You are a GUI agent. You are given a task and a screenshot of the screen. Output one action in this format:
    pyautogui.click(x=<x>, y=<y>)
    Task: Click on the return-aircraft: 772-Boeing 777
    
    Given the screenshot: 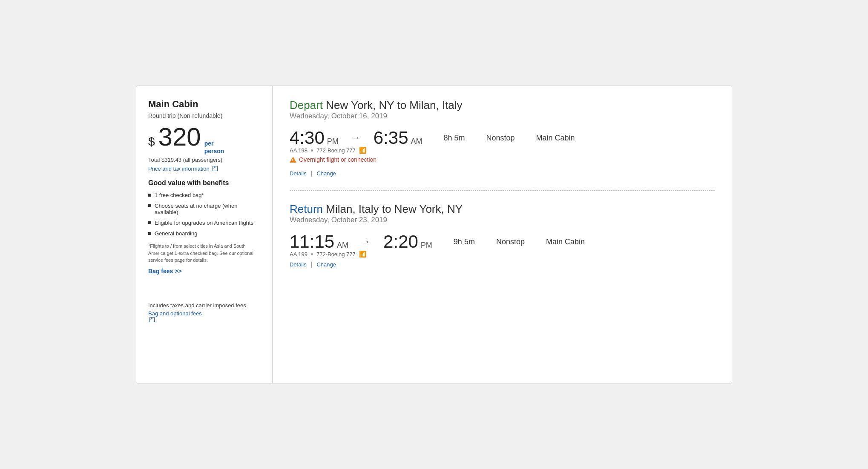 What is the action you would take?
    pyautogui.click(x=336, y=255)
    